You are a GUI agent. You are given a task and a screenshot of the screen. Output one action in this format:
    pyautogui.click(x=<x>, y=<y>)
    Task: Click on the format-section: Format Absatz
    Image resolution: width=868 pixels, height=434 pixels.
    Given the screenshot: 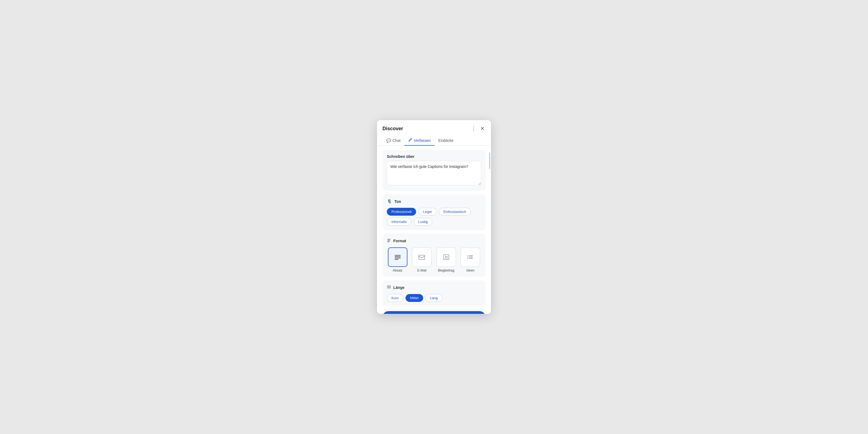 What is the action you would take?
    pyautogui.click(x=434, y=255)
    